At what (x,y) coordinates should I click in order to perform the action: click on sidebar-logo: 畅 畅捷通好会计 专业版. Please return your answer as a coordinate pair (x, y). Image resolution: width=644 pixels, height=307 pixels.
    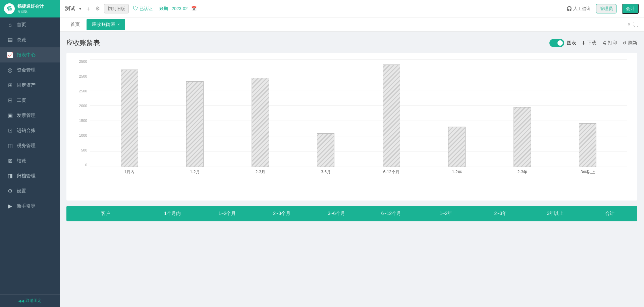
    Looking at the image, I should click on (30, 9).